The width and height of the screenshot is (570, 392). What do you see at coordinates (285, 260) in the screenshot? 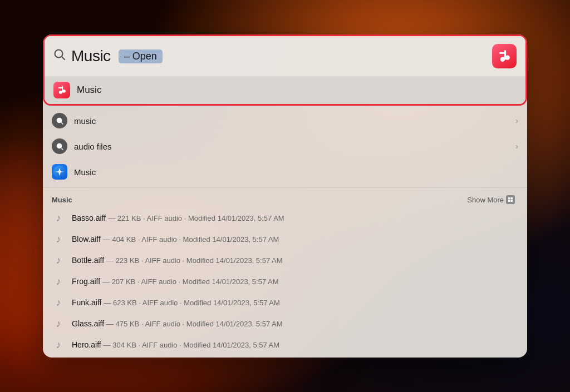
I see `file-item-bottle: ♪ Bottle.aiff — 223 KB · AIFF audio · Mo…` at bounding box center [285, 260].